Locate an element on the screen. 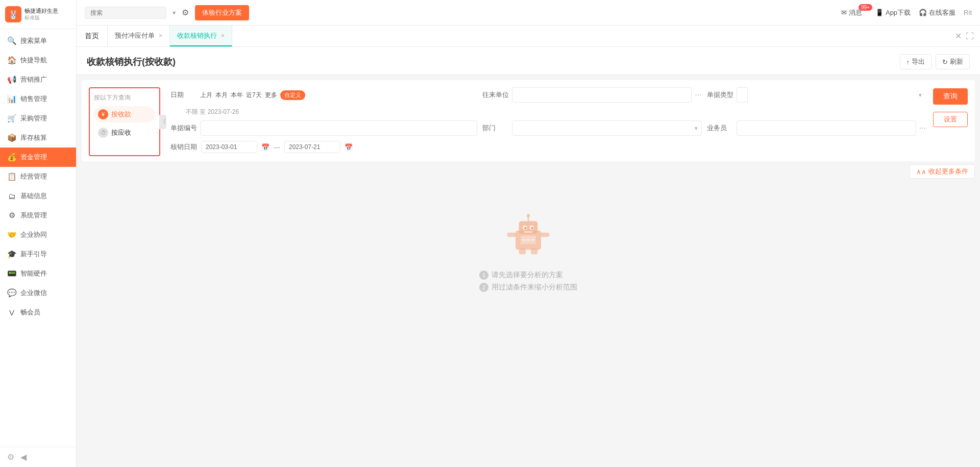 This screenshot has width=980, height=467. sales-icon: 📊 is located at coordinates (12, 99).